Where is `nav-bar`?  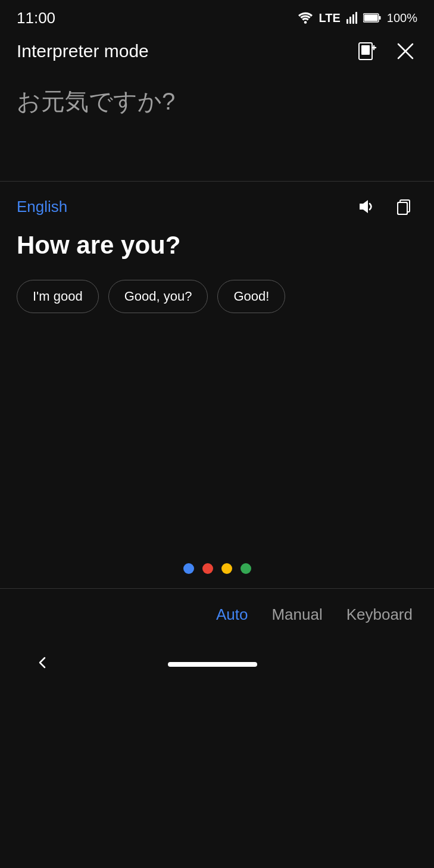
nav-bar is located at coordinates (217, 664).